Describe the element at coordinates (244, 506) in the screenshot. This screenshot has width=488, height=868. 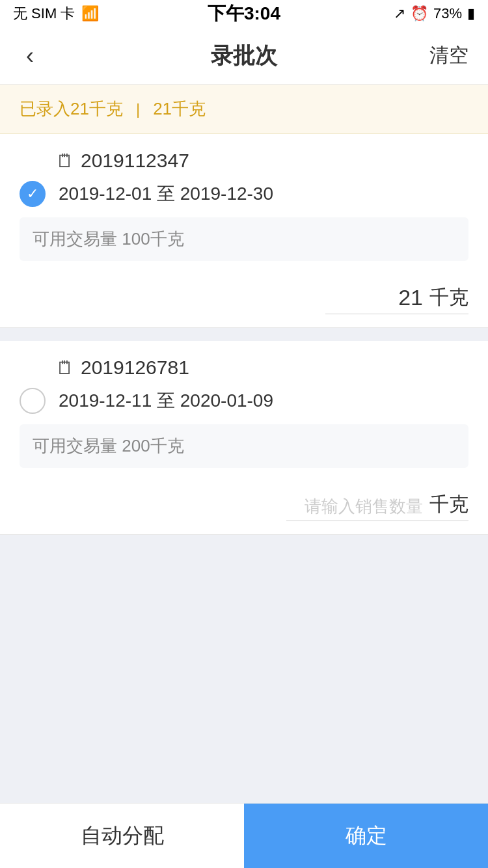
I see `quantity-row-2: 千克` at that location.